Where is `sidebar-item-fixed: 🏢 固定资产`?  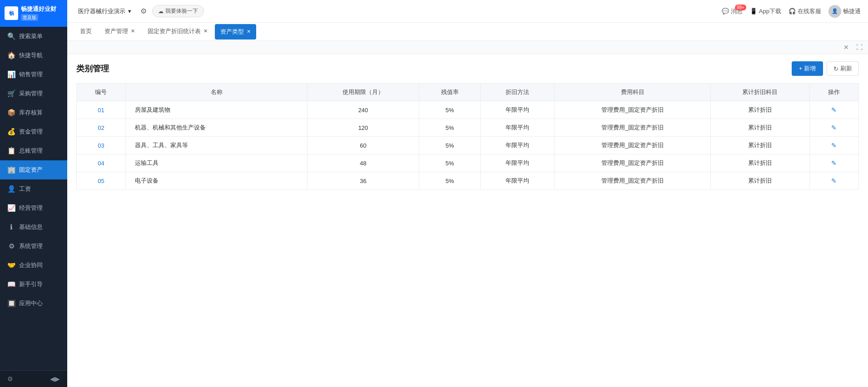 sidebar-item-fixed: 🏢 固定资产 is located at coordinates (34, 170).